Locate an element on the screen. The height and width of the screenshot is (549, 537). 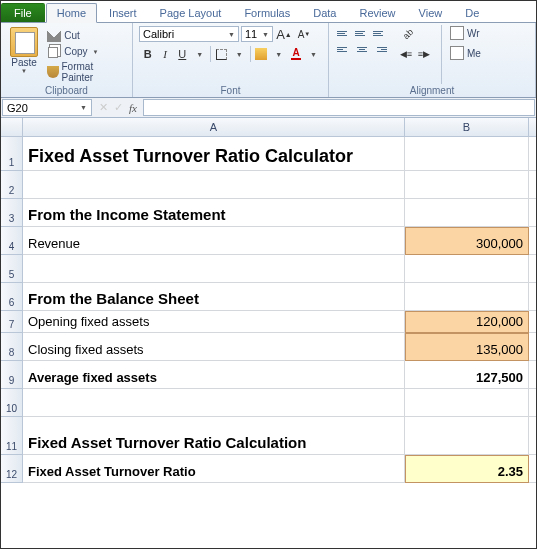
col-header-a: A is located at coordinates (214, 128).